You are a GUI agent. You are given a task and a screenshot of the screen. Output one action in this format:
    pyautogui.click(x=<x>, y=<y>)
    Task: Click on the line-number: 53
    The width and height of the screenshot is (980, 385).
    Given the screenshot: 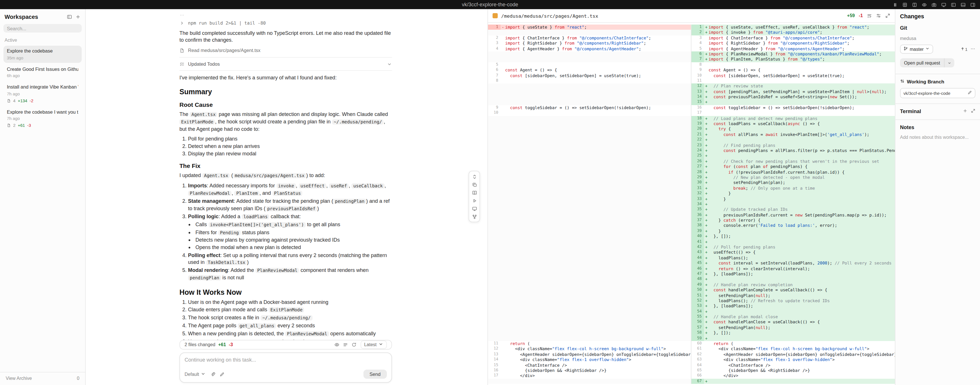 What is the action you would take?
    pyautogui.click(x=698, y=306)
    